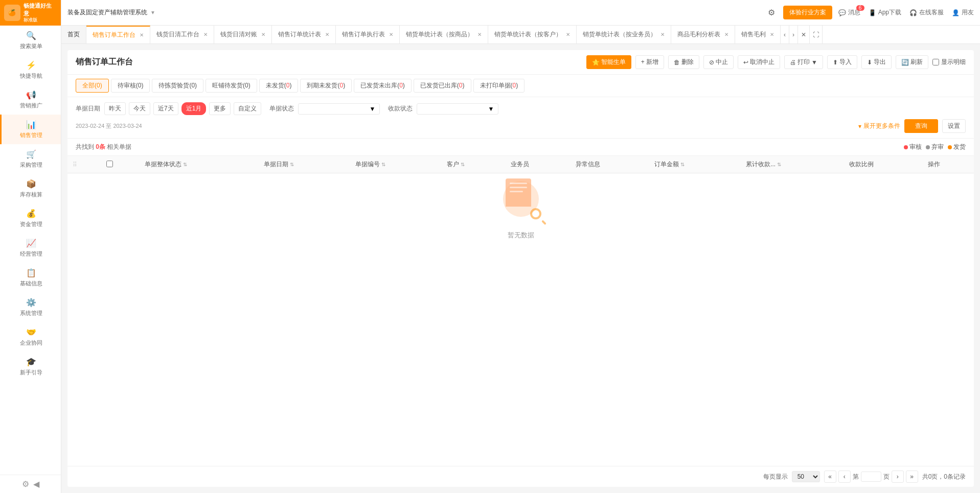 Image resolution: width=980 pixels, height=493 pixels. What do you see at coordinates (898, 477) in the screenshot?
I see `next-page-btn: ›` at bounding box center [898, 477].